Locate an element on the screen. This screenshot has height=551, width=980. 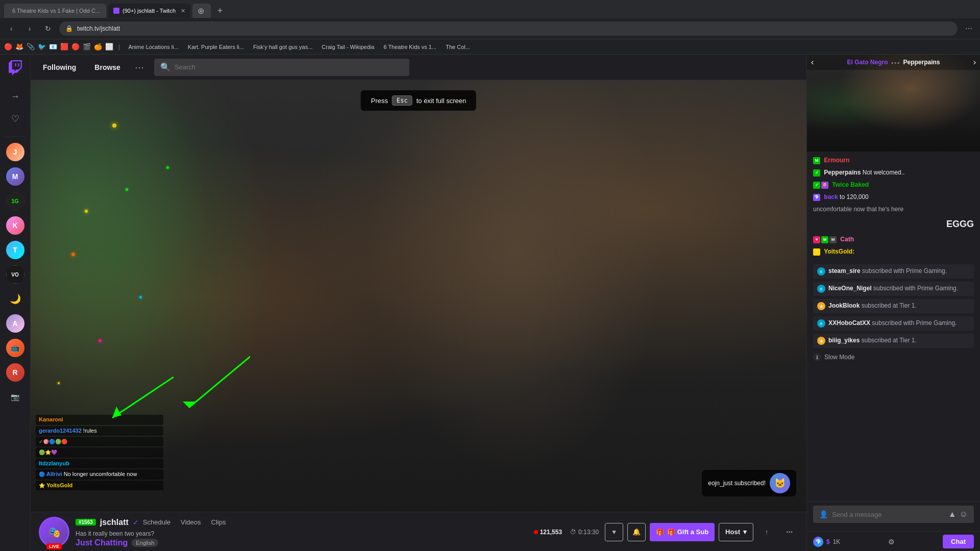
new-tab-button: + is located at coordinates (220, 11).